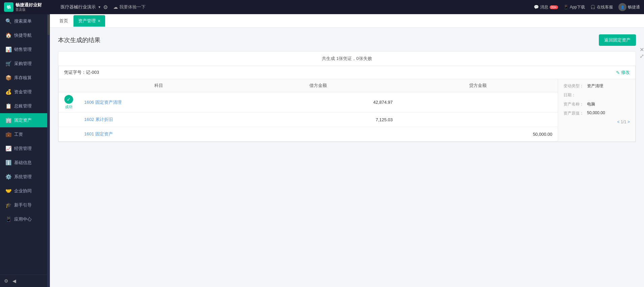 Image resolution: width=644 pixels, height=287 pixels. What do you see at coordinates (25, 134) in the screenshot?
I see `sidebar-item-payroll: 💼工资` at bounding box center [25, 134].